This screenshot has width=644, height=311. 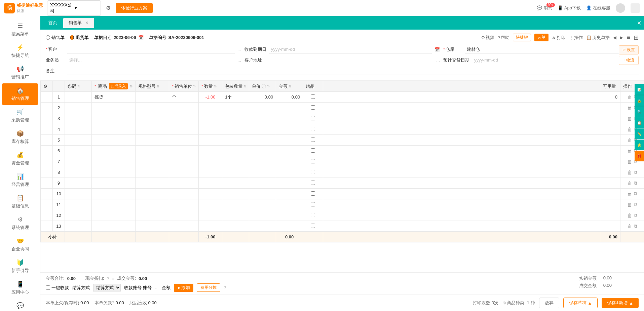 What do you see at coordinates (639, 134) in the screenshot?
I see `right-panel-btn5: ✏️` at bounding box center [639, 134].